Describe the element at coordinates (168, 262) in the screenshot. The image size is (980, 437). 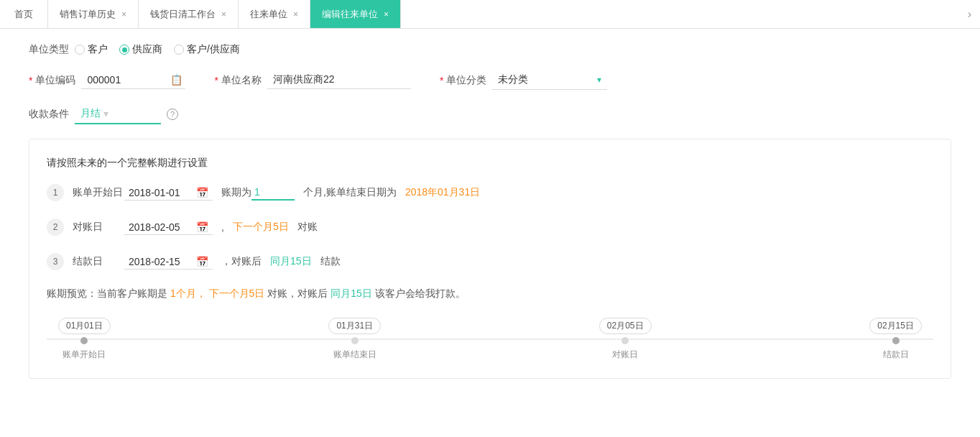
I see `payment-date-input-wrap: 📅` at that location.